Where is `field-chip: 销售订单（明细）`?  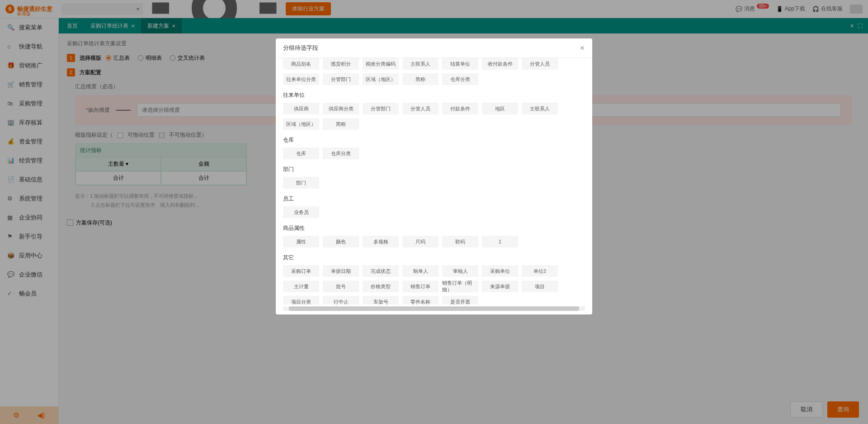 field-chip: 销售订单（明细） is located at coordinates (460, 286).